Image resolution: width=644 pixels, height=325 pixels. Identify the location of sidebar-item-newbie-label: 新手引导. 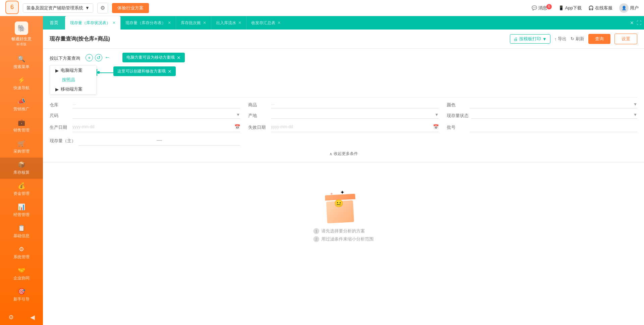
(21, 299).